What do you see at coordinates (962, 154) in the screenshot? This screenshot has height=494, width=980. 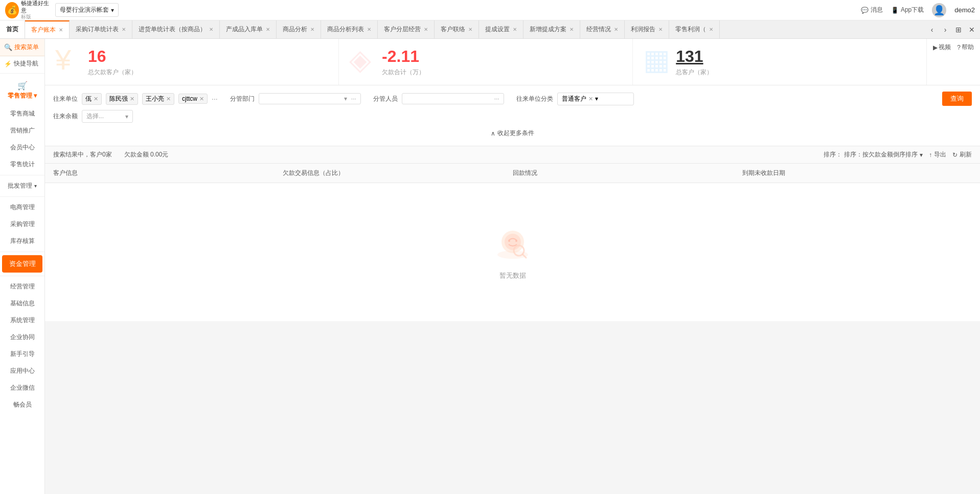 I see `refresh-button: ↻ 刷新` at bounding box center [962, 154].